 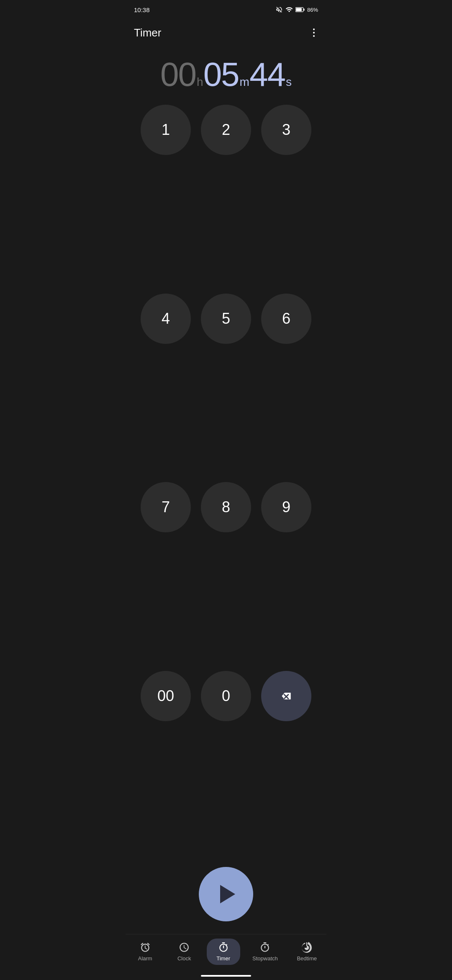 What do you see at coordinates (182, 75) in the screenshot?
I see `hours-unit: 00 h` at bounding box center [182, 75].